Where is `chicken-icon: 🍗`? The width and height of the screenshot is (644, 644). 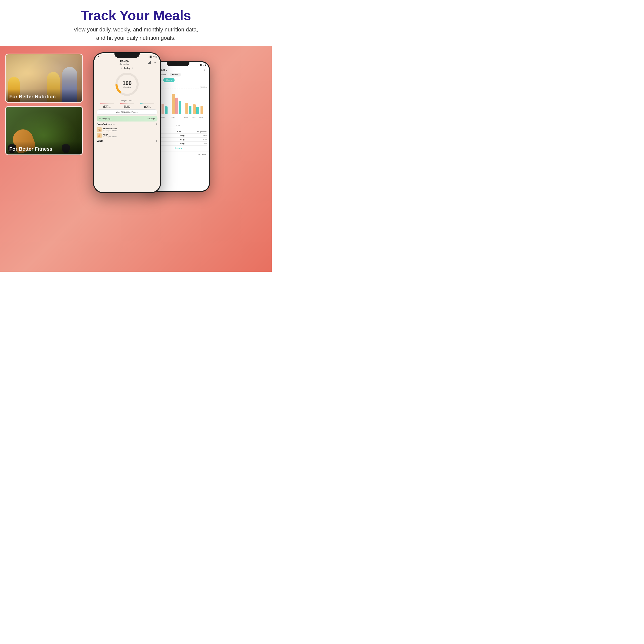
chicken-icon: 🍗 is located at coordinates (99, 129).